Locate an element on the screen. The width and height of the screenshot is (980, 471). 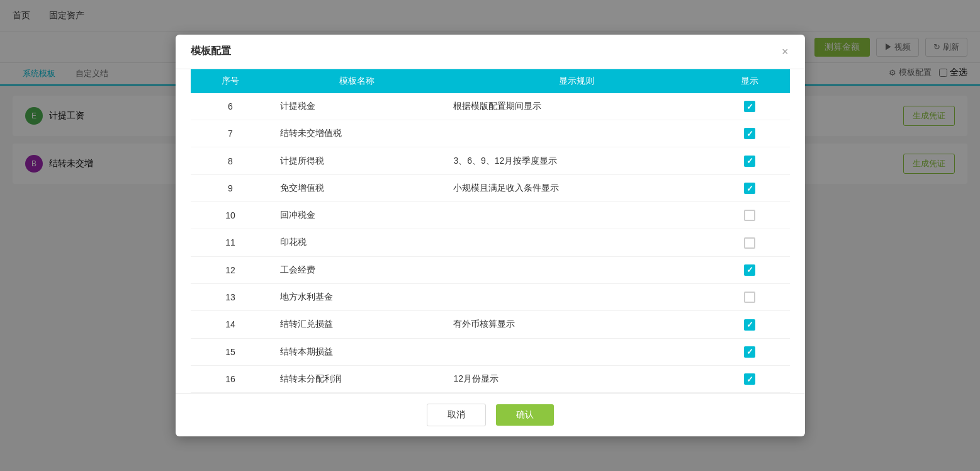
cell-id: 11 is located at coordinates (230, 243).